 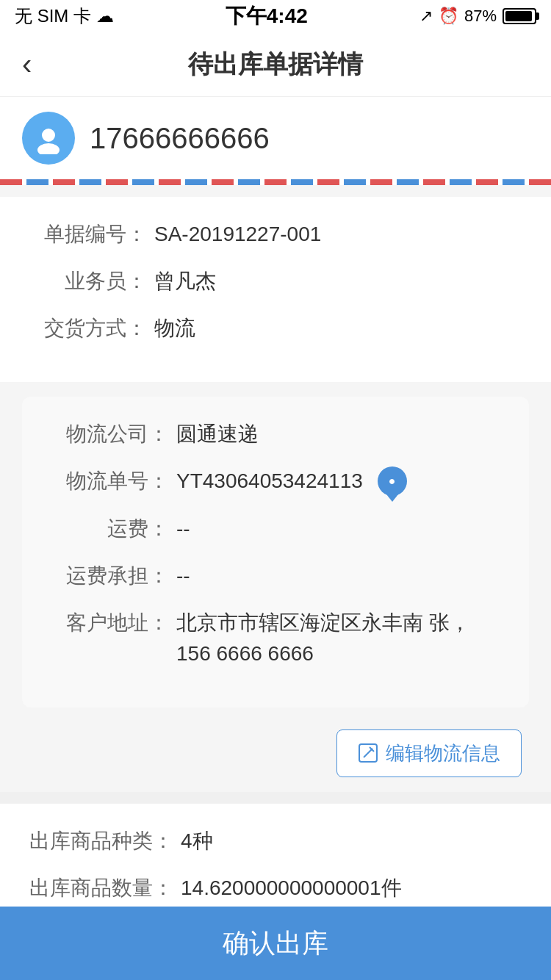 What do you see at coordinates (351, 841) in the screenshot?
I see `goods-types-value: 4种` at bounding box center [351, 841].